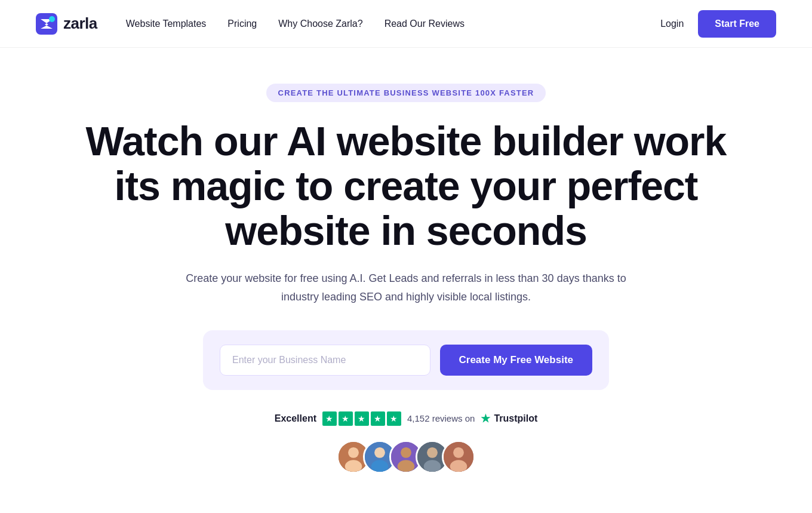  I want to click on hero-badge: CREATE THE ULTIMATE BUSINESS WEBSITE 100…, so click(406, 93).